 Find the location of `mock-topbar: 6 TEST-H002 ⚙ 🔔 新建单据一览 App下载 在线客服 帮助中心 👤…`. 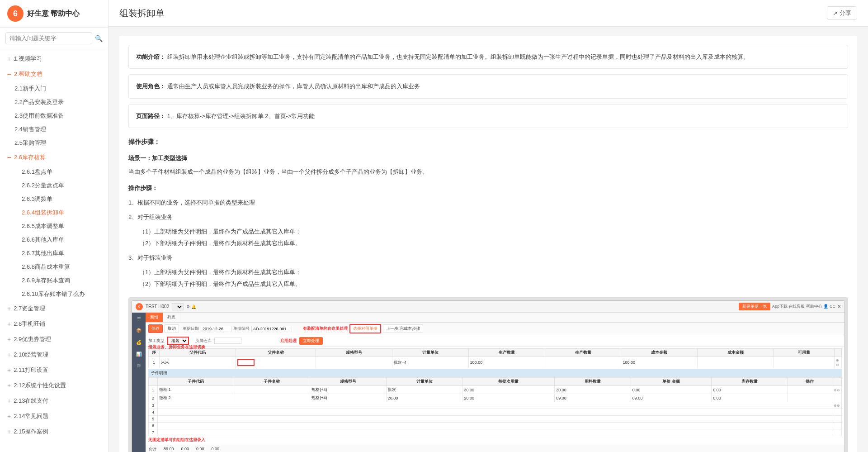

mock-topbar: 6 TEST-H002 ⚙ 🔔 新建单据一览 App下载 在线客服 帮助中心 👤… is located at coordinates (488, 307).